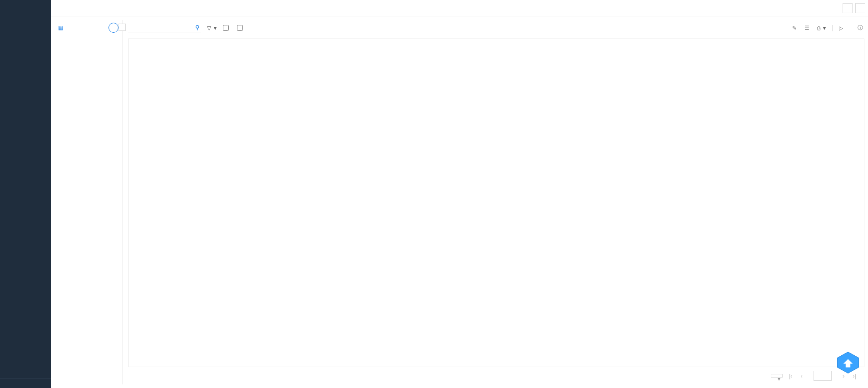 This screenshot has height=388, width=868. What do you see at coordinates (807, 28) in the screenshot?
I see `list-icon: ☰` at bounding box center [807, 28].